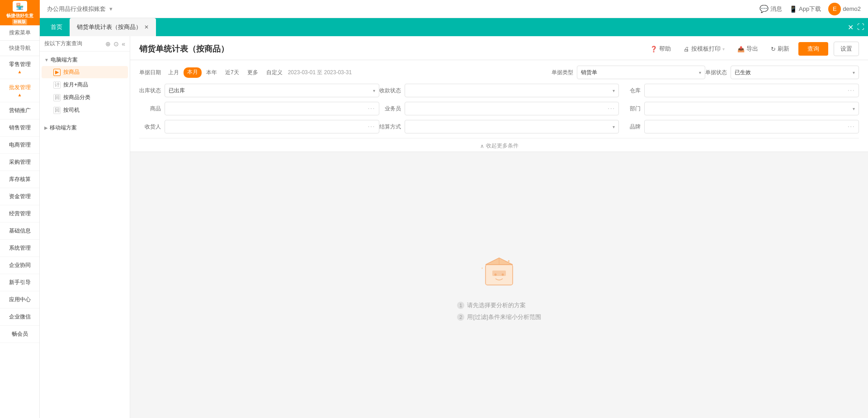 The image size is (868, 418). Describe the element at coordinates (225, 72) in the screenshot. I see `date-tabs: 上月 本月 本年 近7天 更多 自定义` at that location.